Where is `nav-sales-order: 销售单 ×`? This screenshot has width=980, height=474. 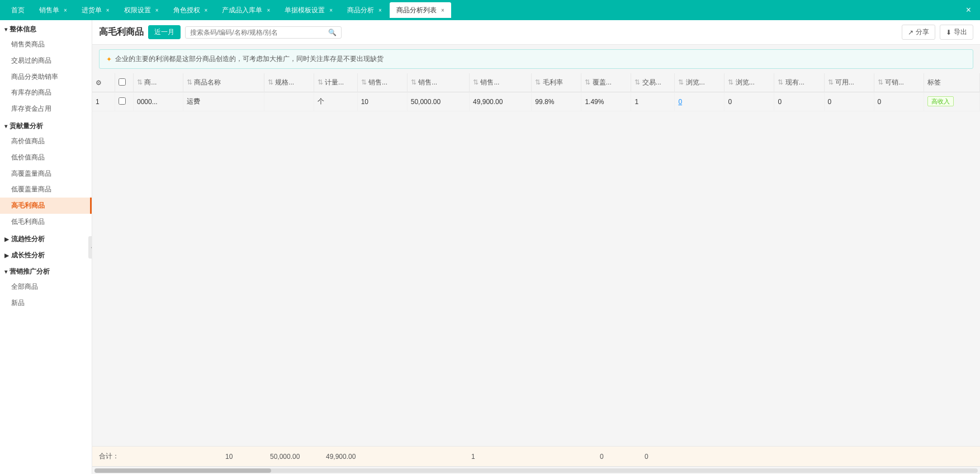
nav-sales-order: 销售单 × is located at coordinates (53, 10).